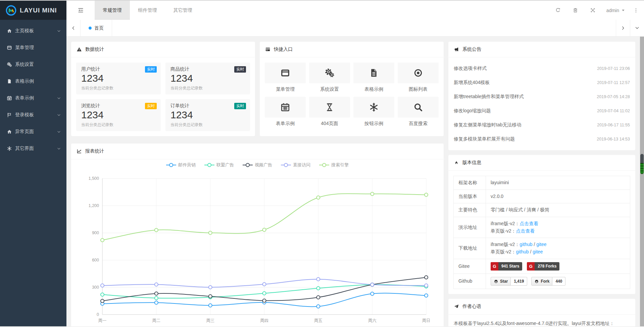  What do you see at coordinates (470, 228) in the screenshot?
I see `version-row-label: 演示地址` at bounding box center [470, 228].